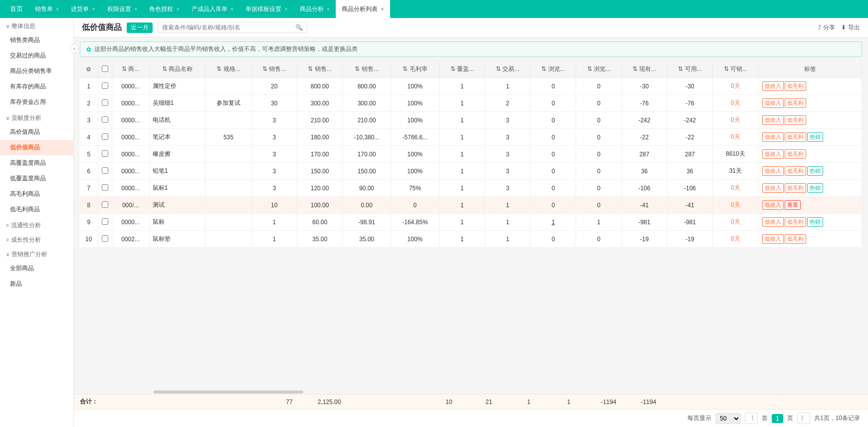 This screenshot has height=427, width=868. I want to click on sort-b1-icon: ⇅, so click(544, 69).